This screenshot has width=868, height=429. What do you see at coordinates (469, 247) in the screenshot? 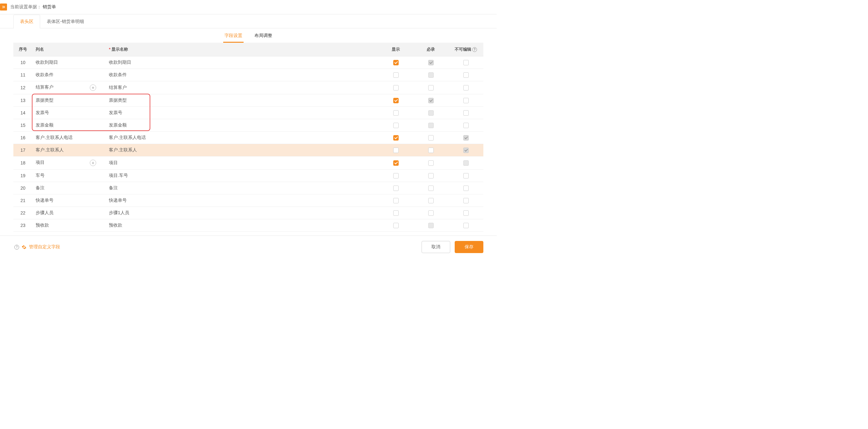
I see `save-button: 保存` at bounding box center [469, 247].